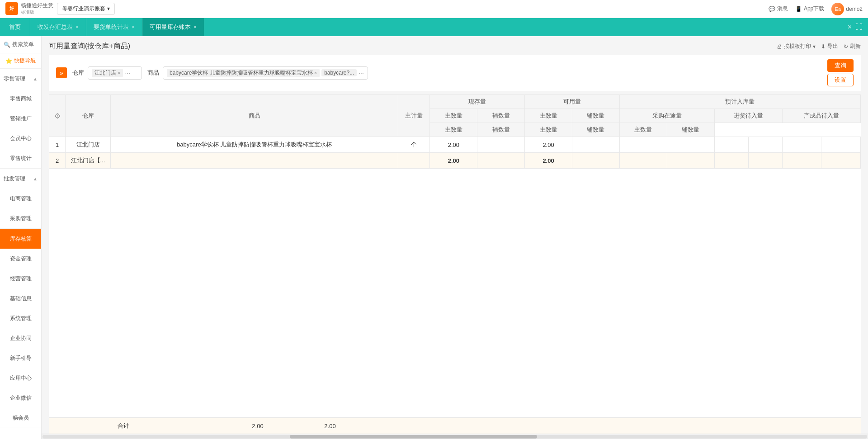  I want to click on sidebar-item-enterprise: 企业协同, so click(21, 338).